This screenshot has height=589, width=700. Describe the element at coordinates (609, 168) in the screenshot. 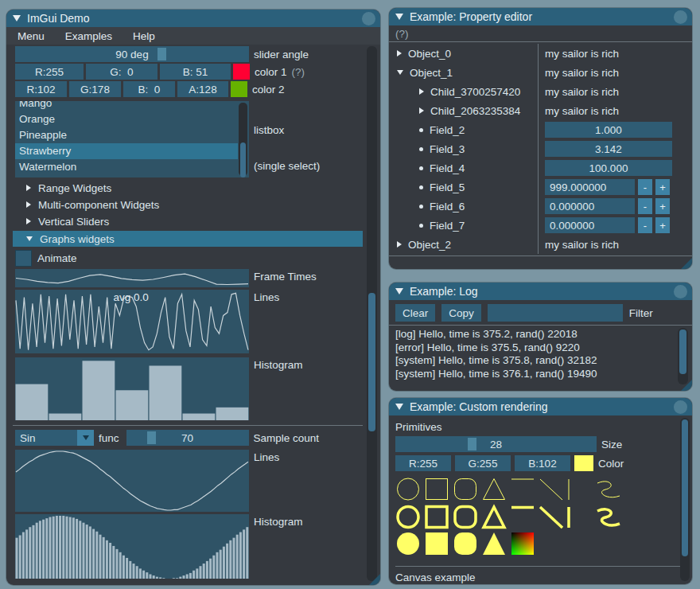

I see `field-4-drag: 100.000` at that location.